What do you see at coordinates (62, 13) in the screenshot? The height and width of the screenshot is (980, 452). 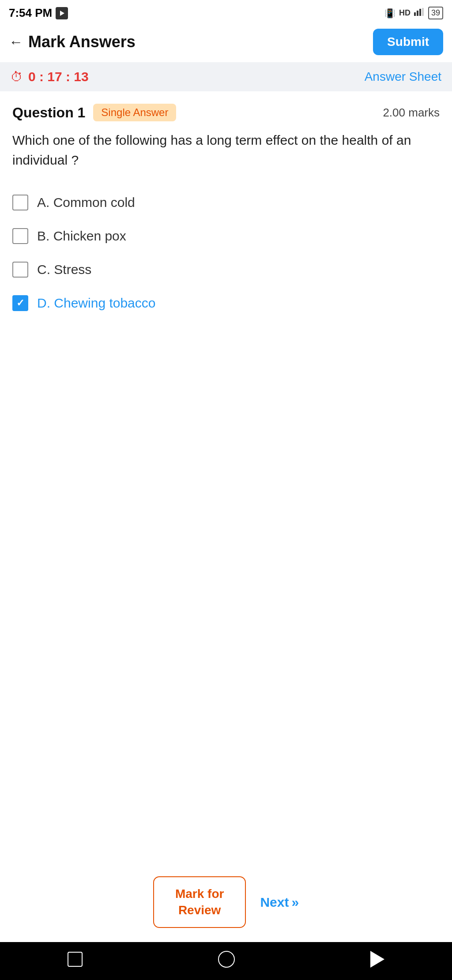 I see `play-icon` at bounding box center [62, 13].